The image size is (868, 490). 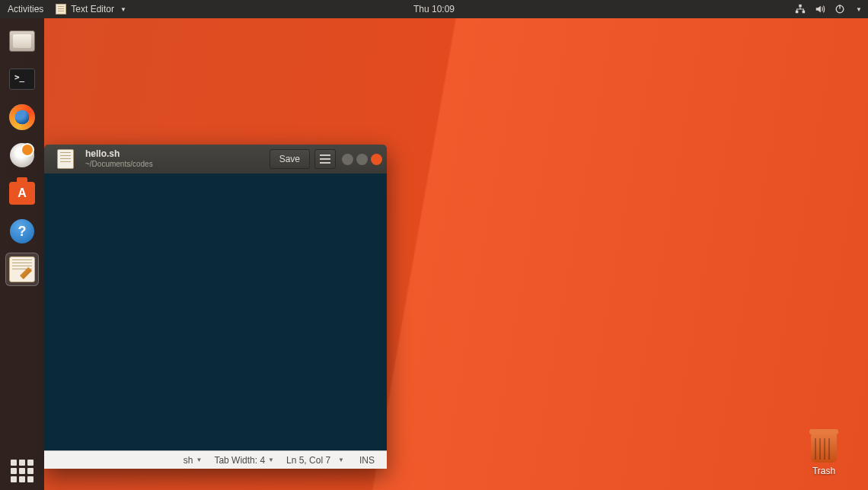 I want to click on gedit-icon, so click(x=22, y=269).